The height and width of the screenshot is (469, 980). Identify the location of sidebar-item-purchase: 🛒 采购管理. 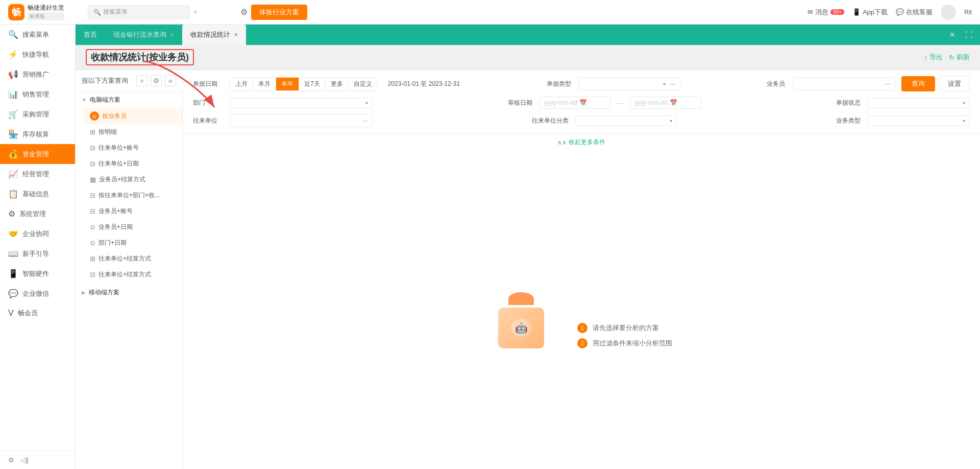
(38, 114).